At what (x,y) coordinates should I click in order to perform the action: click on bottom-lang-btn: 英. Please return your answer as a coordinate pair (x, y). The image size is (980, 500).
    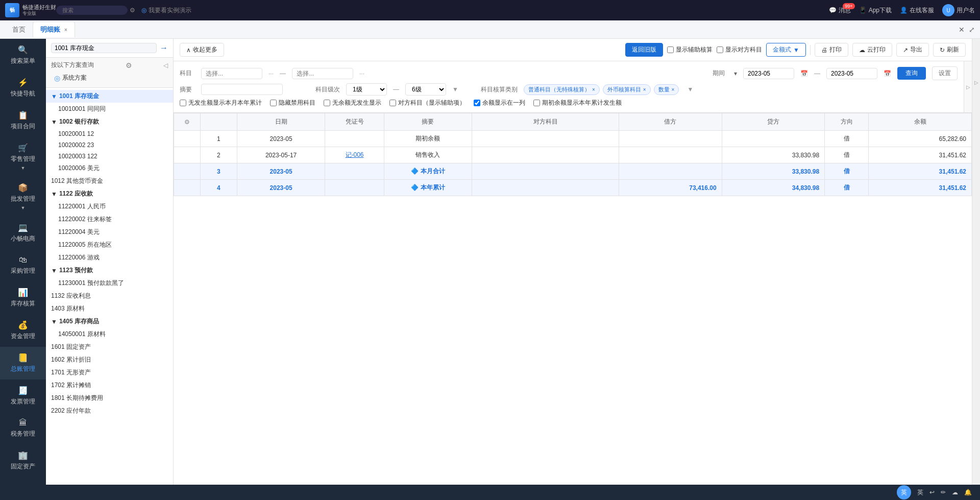
    Looking at the image, I should click on (920, 492).